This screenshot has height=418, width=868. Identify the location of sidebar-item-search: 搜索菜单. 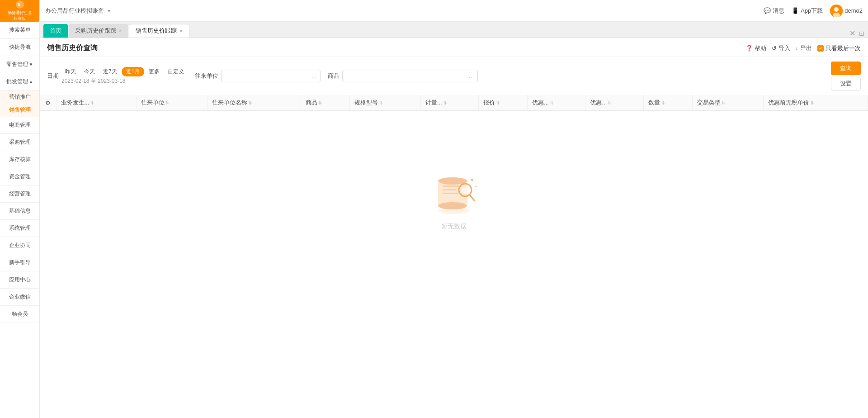
(20, 30).